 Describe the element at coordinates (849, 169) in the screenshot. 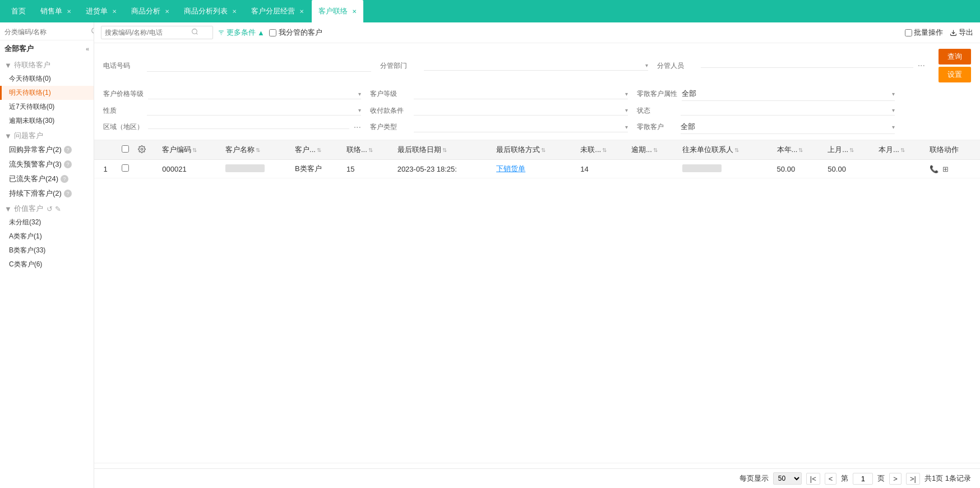

I see `cell-last-month: 50.00` at that location.